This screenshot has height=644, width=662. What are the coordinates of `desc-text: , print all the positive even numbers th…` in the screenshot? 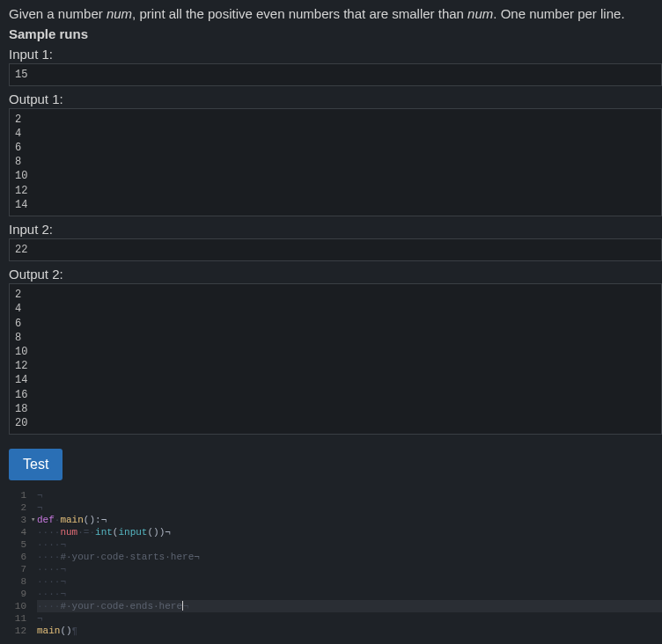 It's located at (299, 14).